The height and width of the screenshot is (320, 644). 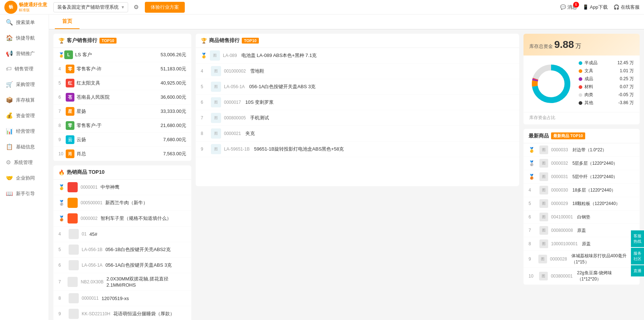 What do you see at coordinates (122, 154) in the screenshot?
I see `rank-item: 10 肖 肖总 7,563.00元` at bounding box center [122, 154].